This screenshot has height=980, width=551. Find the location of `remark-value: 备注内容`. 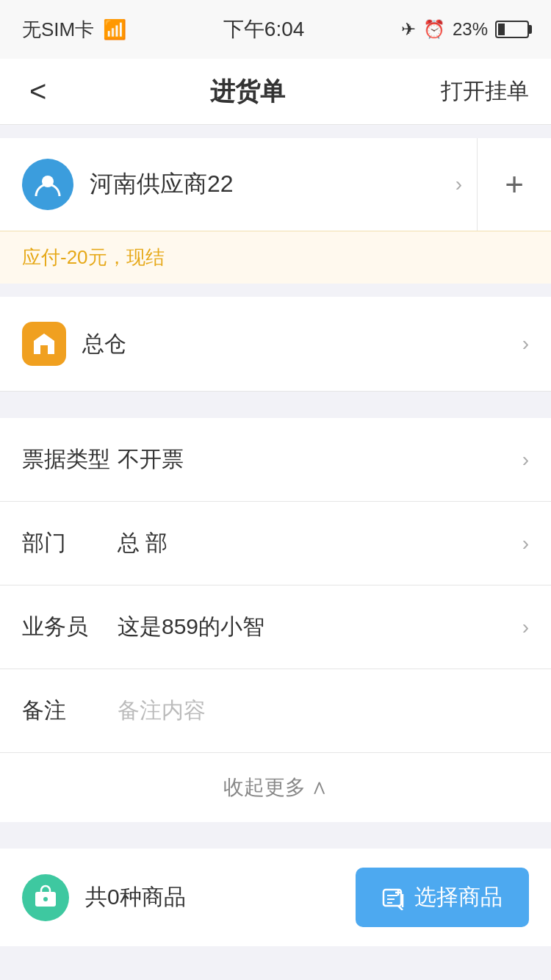

remark-value: 备注内容 is located at coordinates (323, 711).